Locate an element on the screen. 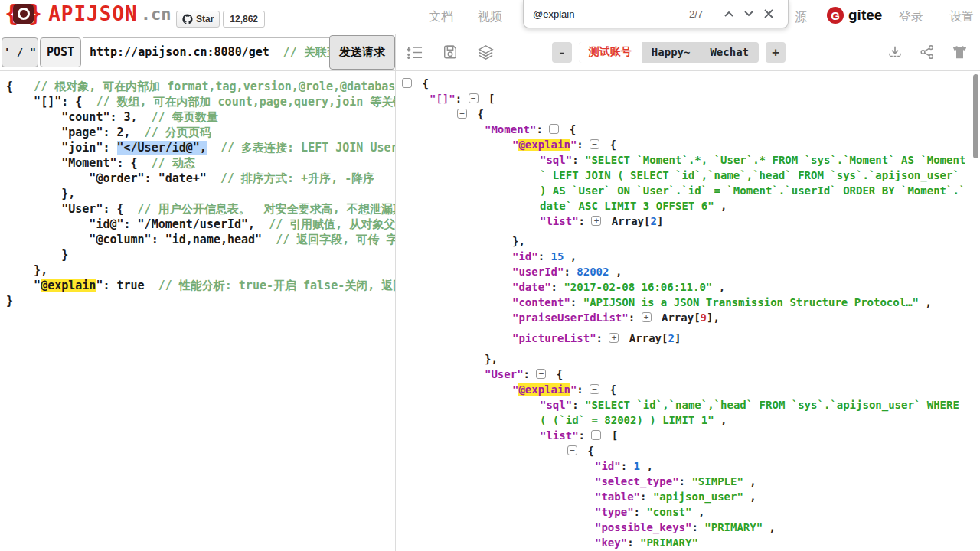 Image resolution: width=980 pixels, height=551 pixels. code-line: "Moment": − { is located at coordinates (681, 129).